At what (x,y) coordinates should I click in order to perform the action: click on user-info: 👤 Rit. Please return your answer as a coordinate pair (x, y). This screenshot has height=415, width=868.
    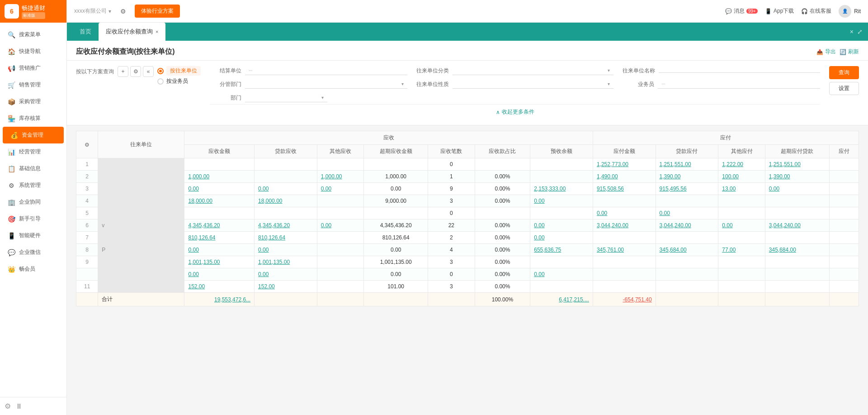
    Looking at the image, I should click on (850, 11).